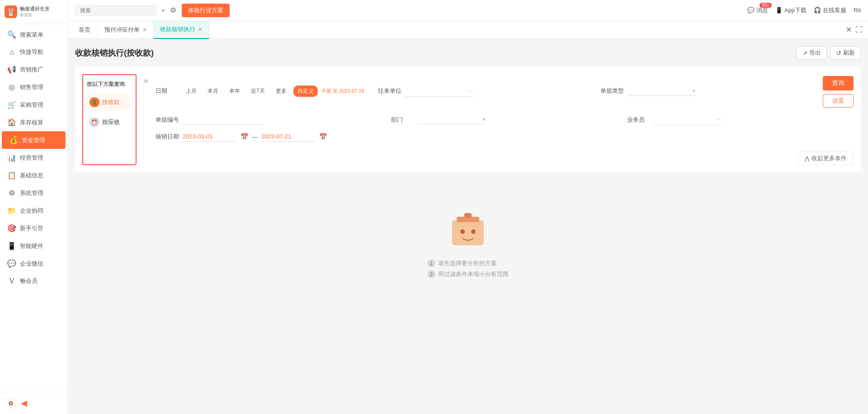 The height and width of the screenshot is (414, 868). I want to click on message-button: 💬 消息 99+, so click(758, 10).